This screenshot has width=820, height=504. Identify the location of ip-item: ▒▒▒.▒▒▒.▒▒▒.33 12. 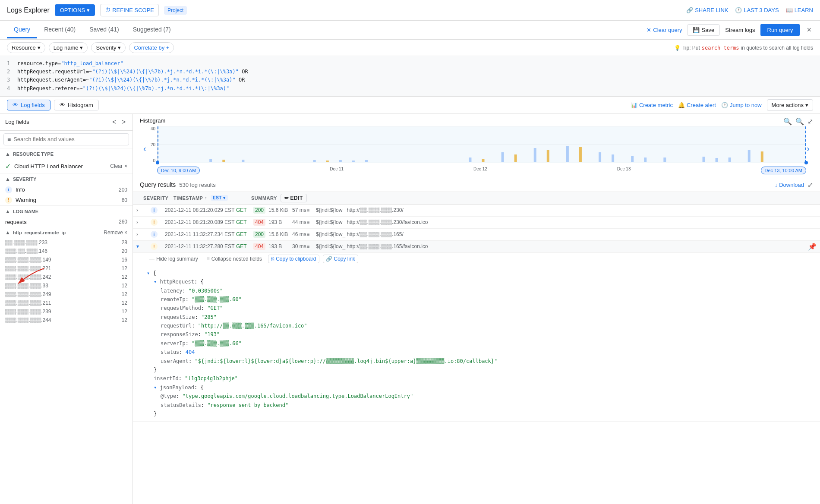
(66, 286).